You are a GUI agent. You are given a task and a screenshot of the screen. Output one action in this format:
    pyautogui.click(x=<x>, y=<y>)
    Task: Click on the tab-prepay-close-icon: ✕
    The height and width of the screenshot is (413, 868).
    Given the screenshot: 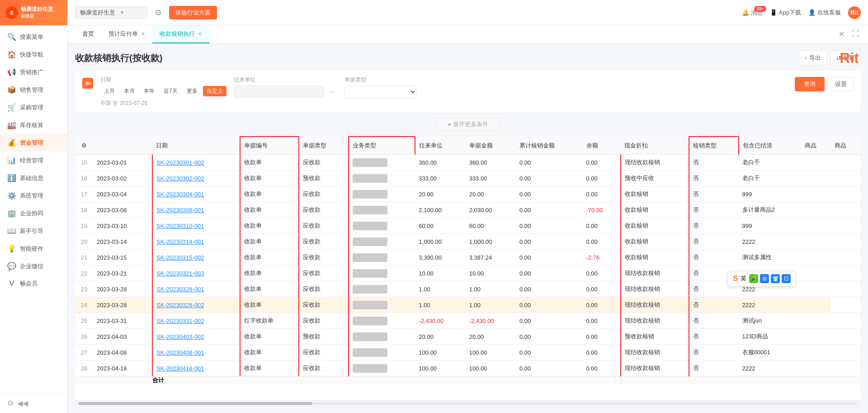 What is the action you would take?
    pyautogui.click(x=143, y=34)
    